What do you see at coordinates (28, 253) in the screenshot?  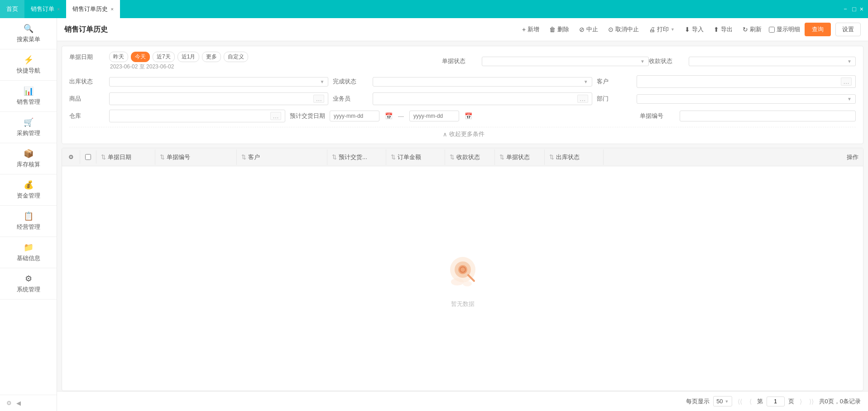 I see `sidebar-item-basic-info: 📁 基础信息` at bounding box center [28, 253].